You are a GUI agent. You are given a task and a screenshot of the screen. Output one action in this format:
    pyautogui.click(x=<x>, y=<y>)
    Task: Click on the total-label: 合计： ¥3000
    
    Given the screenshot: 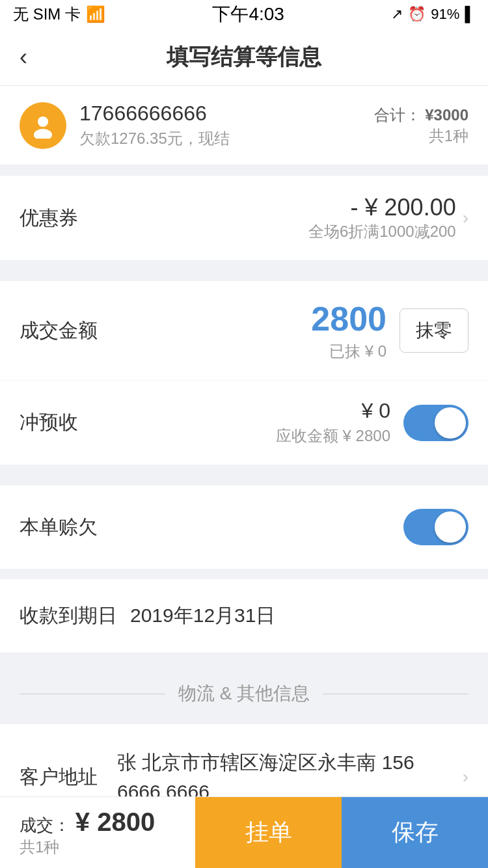 What is the action you would take?
    pyautogui.click(x=422, y=115)
    